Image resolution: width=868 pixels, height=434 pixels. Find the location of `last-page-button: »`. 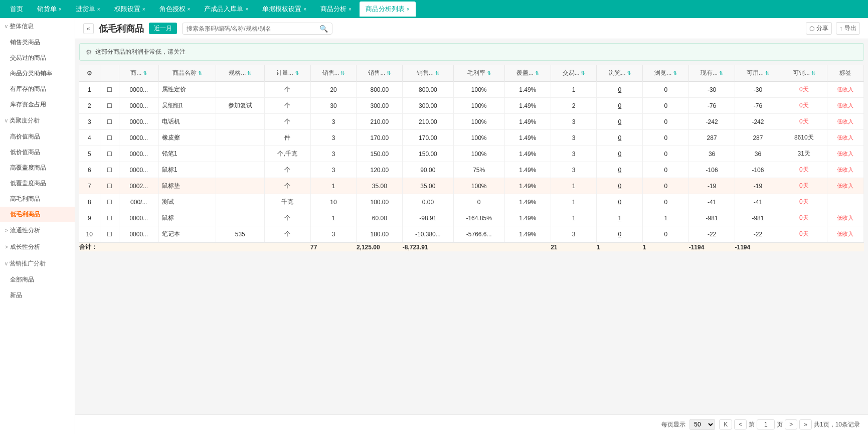

last-page-button: » is located at coordinates (805, 424).